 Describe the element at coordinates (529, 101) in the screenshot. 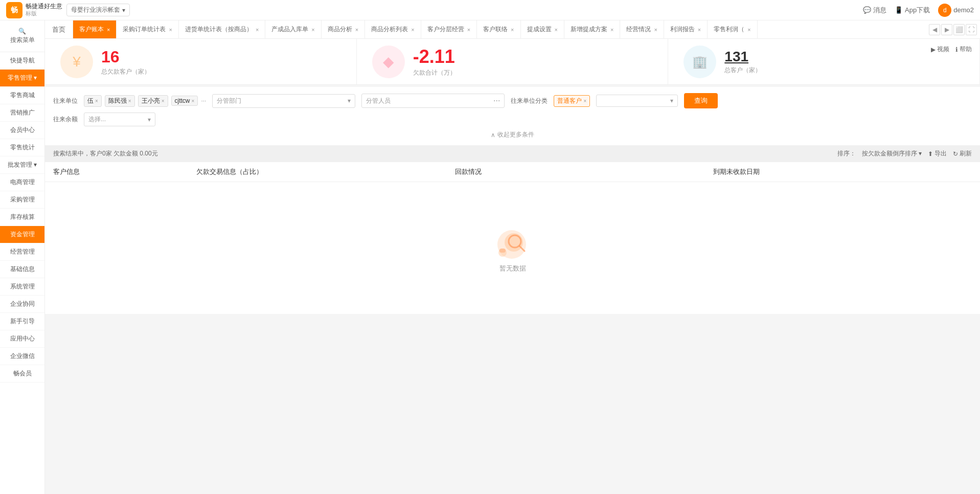

I see `unit-class-label: 往来单位分类` at that location.